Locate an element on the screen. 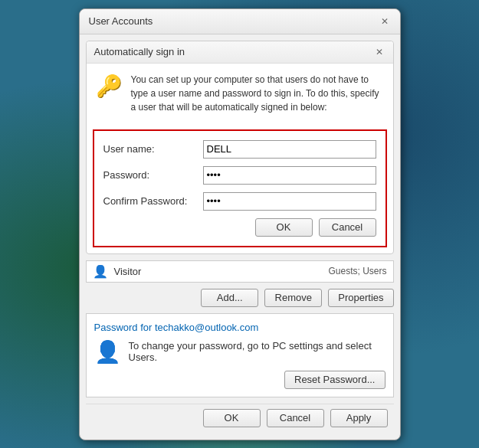 Image resolution: width=479 pixels, height=448 pixels. reset-password-button: Reset Password... is located at coordinates (335, 380).